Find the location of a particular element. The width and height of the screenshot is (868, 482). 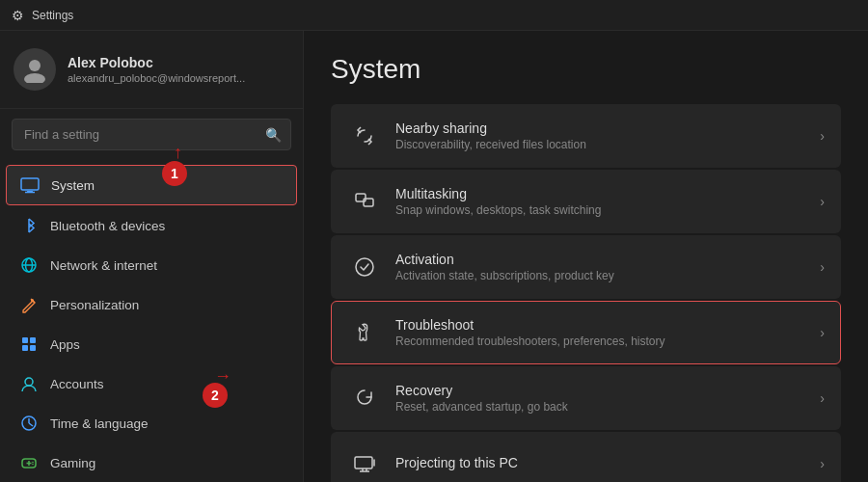

timelanguage-icon is located at coordinates (29, 423).